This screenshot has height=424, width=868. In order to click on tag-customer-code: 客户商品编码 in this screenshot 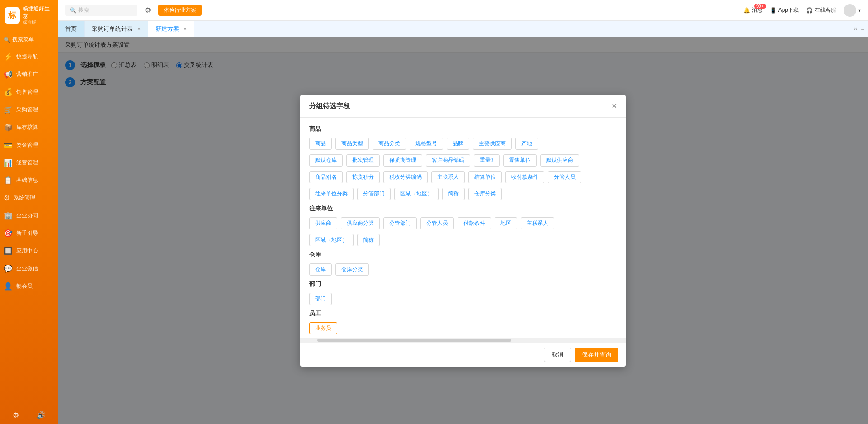, I will do `click(448, 160)`.